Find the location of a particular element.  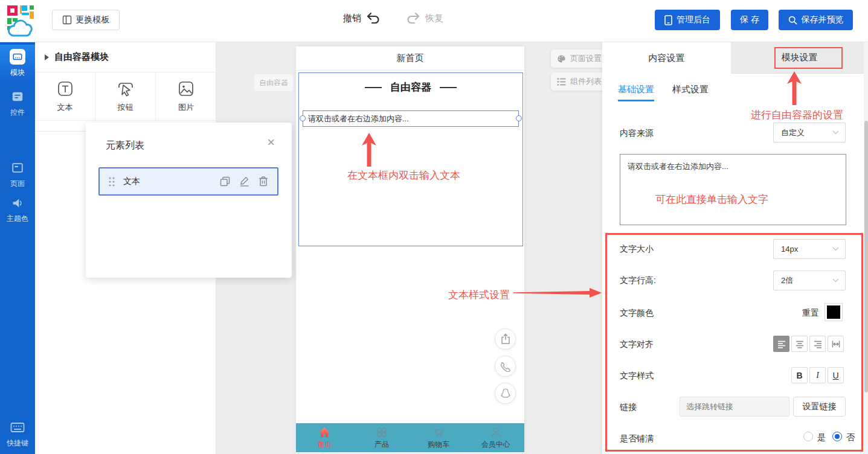

text-align-label: 文字对齐 is located at coordinates (637, 345).